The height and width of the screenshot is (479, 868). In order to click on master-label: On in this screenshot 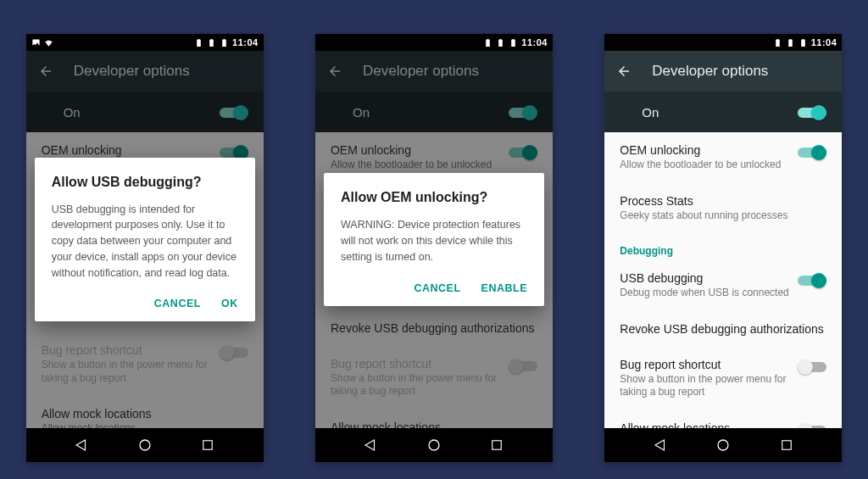, I will do `click(639, 112)`.